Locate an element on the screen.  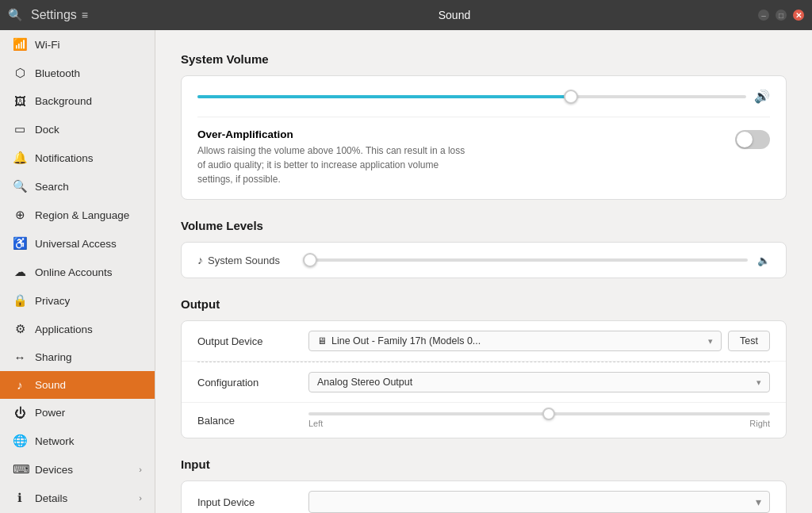
sound-icon: ♪ is located at coordinates (20, 385).